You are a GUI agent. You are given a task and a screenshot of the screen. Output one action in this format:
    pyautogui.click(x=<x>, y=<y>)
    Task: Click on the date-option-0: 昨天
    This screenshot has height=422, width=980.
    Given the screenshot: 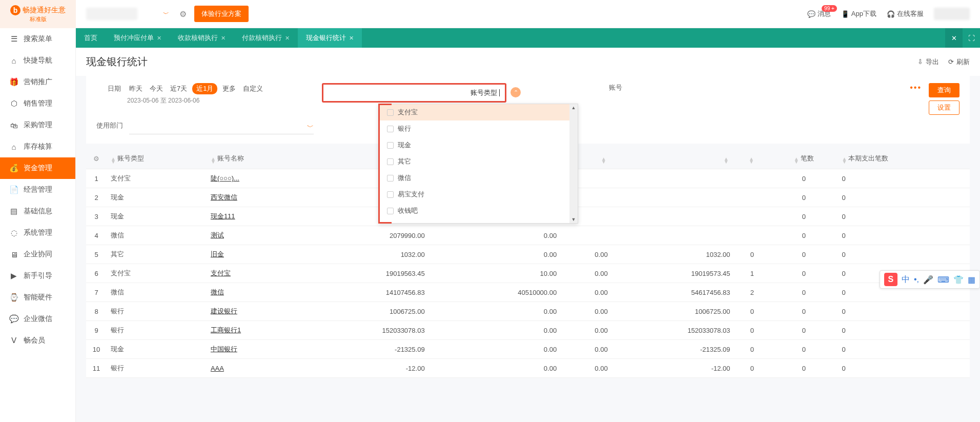 What is the action you would take?
    pyautogui.click(x=136, y=89)
    